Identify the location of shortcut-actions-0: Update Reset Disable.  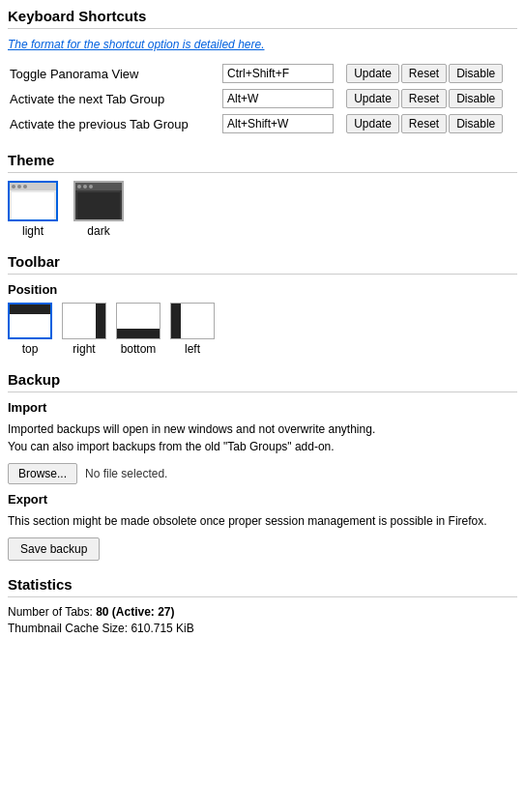
(431, 73).